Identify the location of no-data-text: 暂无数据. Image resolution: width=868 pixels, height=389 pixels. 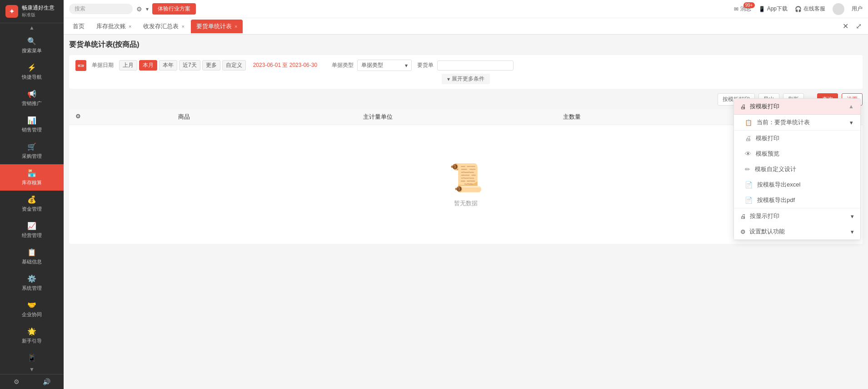
(466, 203).